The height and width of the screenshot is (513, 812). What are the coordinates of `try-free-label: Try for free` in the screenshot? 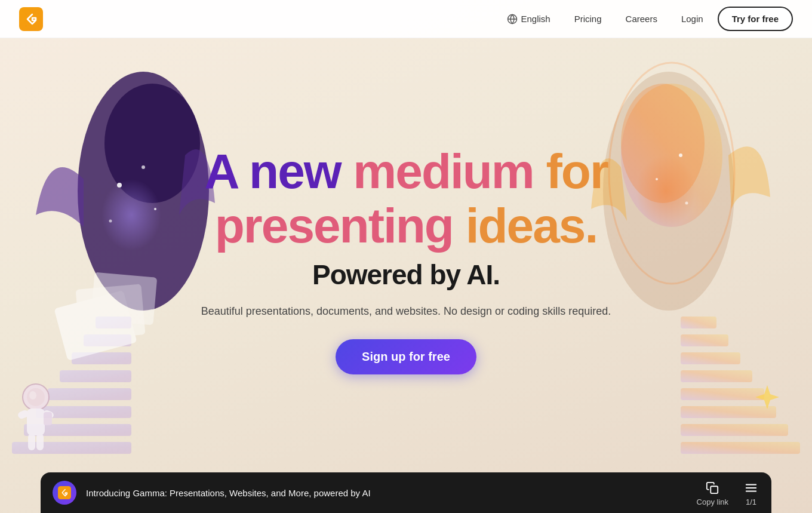 It's located at (755, 19).